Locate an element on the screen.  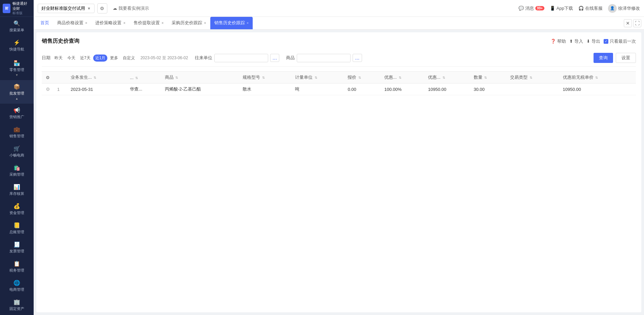
user-profile: 👤 徐泽华修改 is located at coordinates (624, 8).